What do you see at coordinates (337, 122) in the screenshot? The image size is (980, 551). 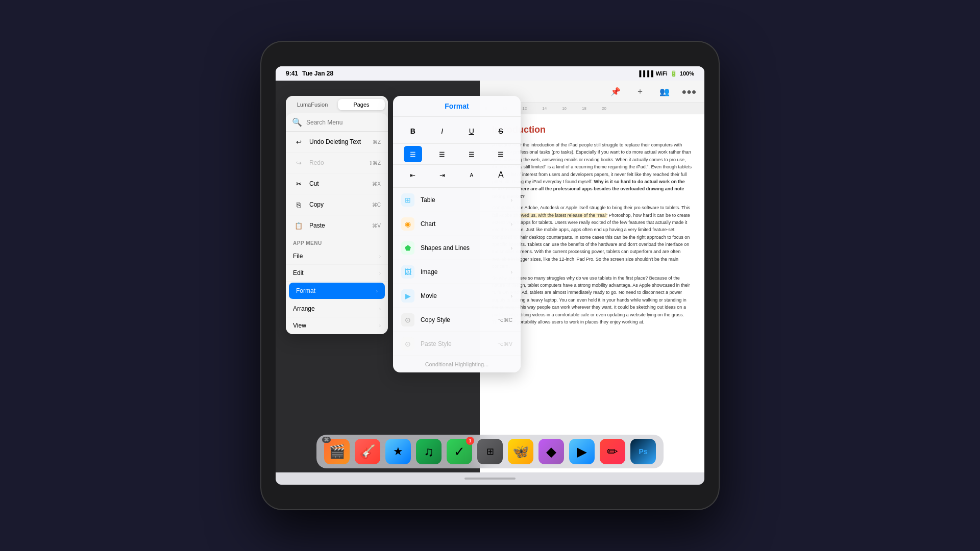 I see `search-row: 🔍` at bounding box center [337, 122].